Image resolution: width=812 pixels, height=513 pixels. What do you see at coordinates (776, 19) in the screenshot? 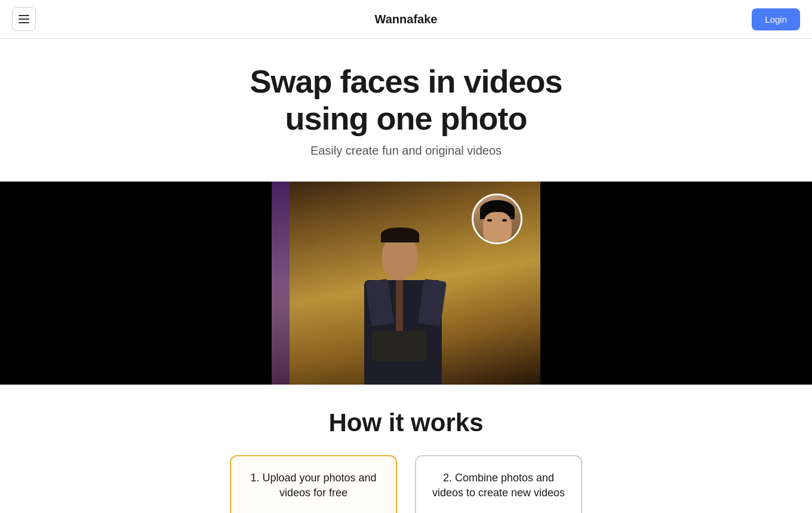
I see `login-button: Login` at bounding box center [776, 19].